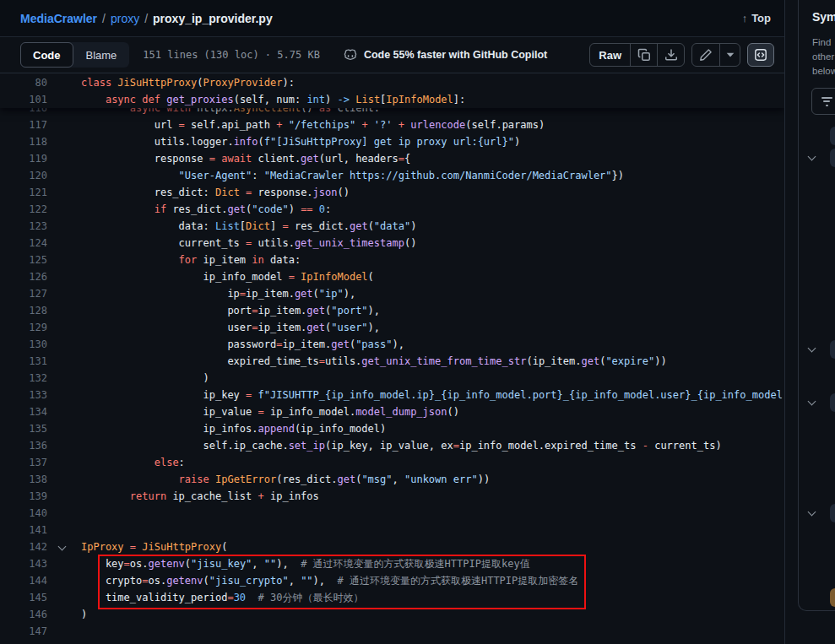  Describe the element at coordinates (761, 55) in the screenshot. I see `symbols-panel-toggle-button` at that location.